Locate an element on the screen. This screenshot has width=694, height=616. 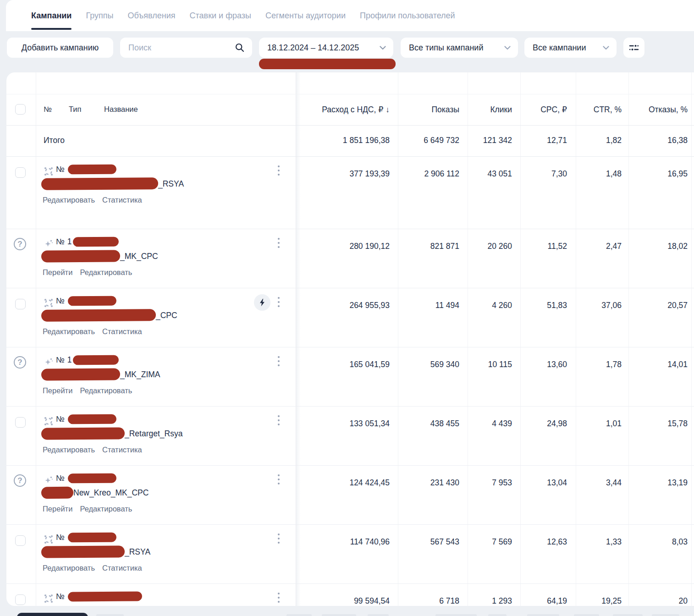
add-campaign-button: Добавить кампанию is located at coordinates (60, 48).